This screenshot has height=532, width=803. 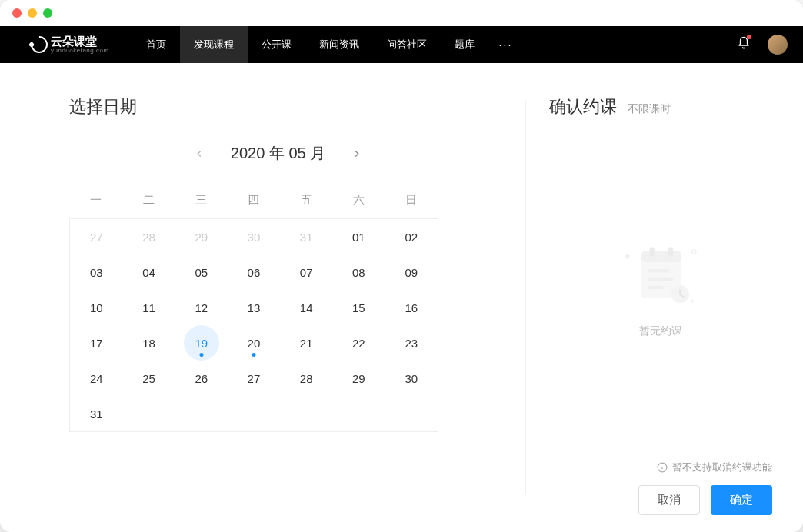 What do you see at coordinates (778, 45) in the screenshot?
I see `user-avatar` at bounding box center [778, 45].